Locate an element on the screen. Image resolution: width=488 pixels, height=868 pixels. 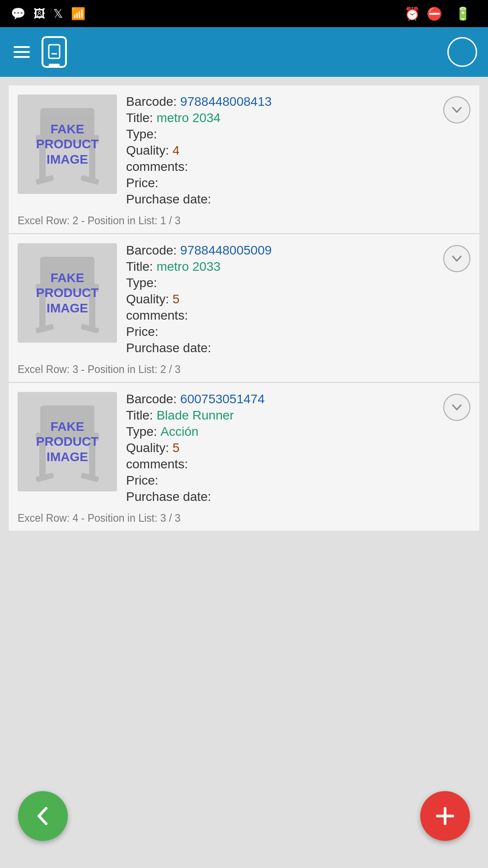
barcode-value: 9788448005009 is located at coordinates (226, 250).